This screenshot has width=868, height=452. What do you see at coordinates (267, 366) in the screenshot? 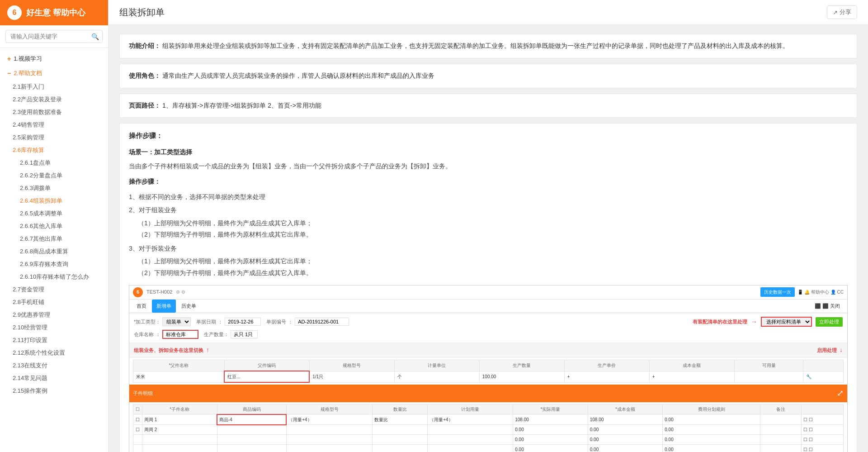
I see `th-parent-code: 父件编码` at bounding box center [267, 366].